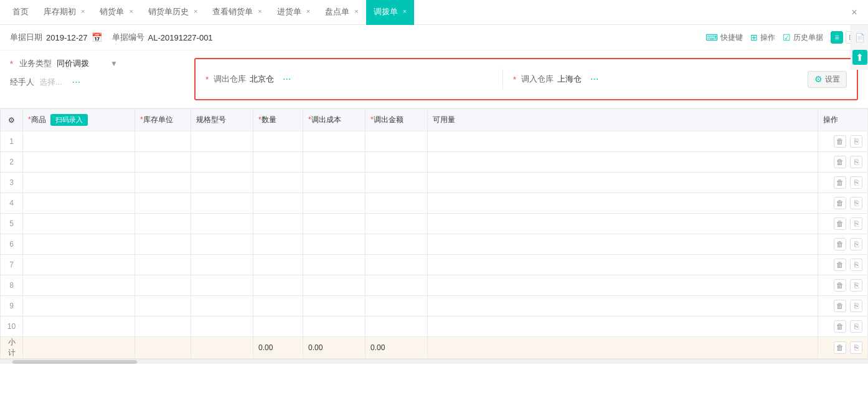  What do you see at coordinates (21, 12) in the screenshot?
I see `tab-home: 首页` at bounding box center [21, 12].